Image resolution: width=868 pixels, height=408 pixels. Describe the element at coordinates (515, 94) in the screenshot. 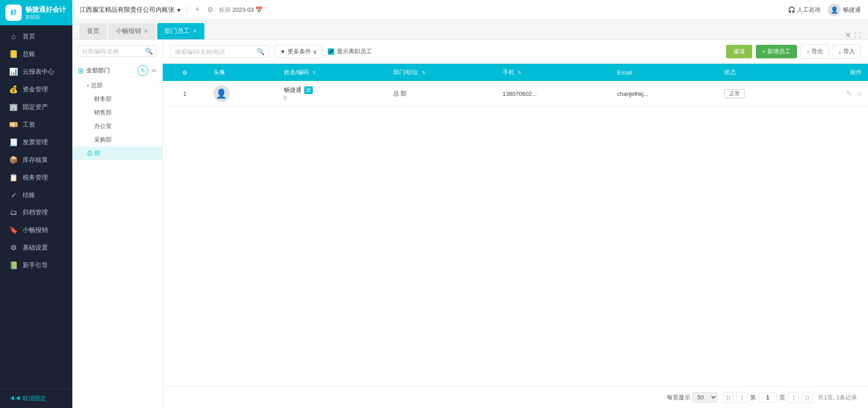

I see `table-row: 1 👤 畅捷通 部 0 总 部 138070602... chanjethkj.…` at that location.